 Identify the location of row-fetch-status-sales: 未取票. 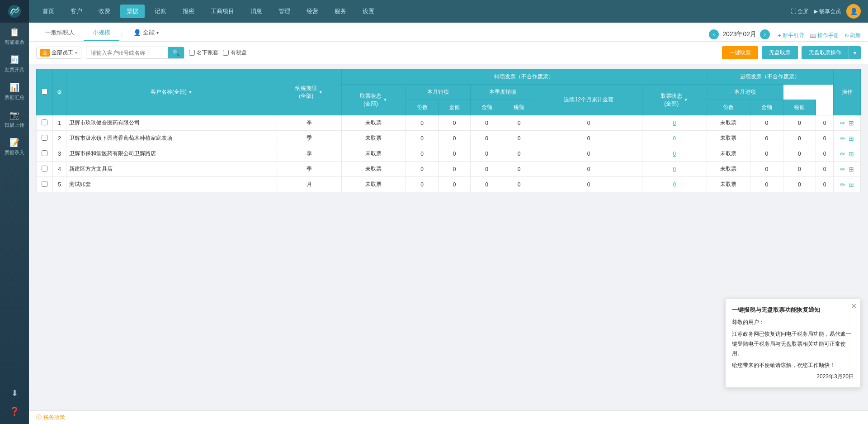
(373, 185).